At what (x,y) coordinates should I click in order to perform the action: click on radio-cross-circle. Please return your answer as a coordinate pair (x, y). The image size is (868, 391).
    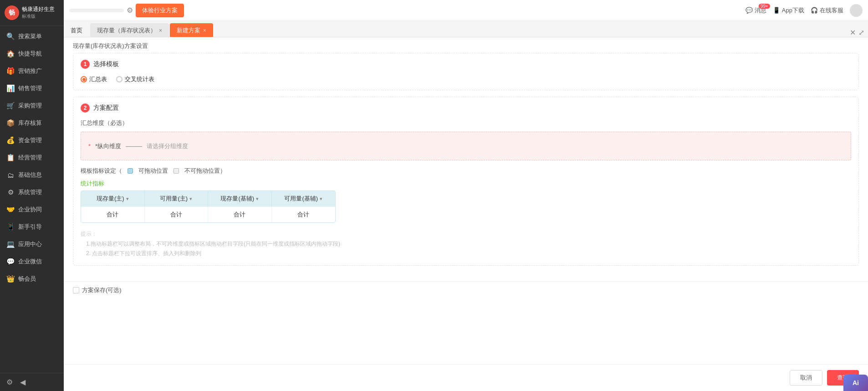
    Looking at the image, I should click on (119, 79).